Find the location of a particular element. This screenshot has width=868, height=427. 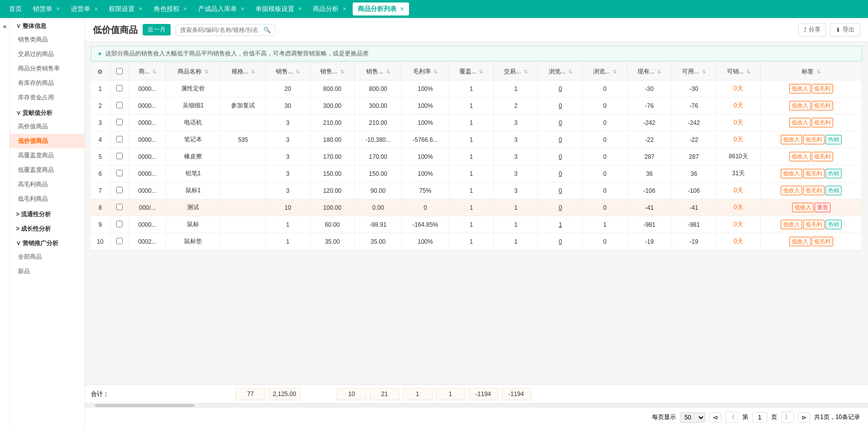

nav-product-entry-close: × is located at coordinates (243, 9).